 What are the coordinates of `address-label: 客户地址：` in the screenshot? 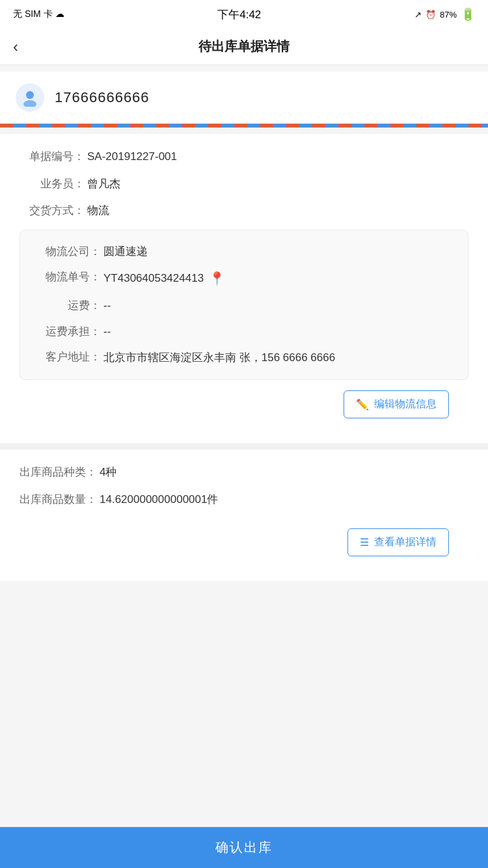 It's located at (68, 357).